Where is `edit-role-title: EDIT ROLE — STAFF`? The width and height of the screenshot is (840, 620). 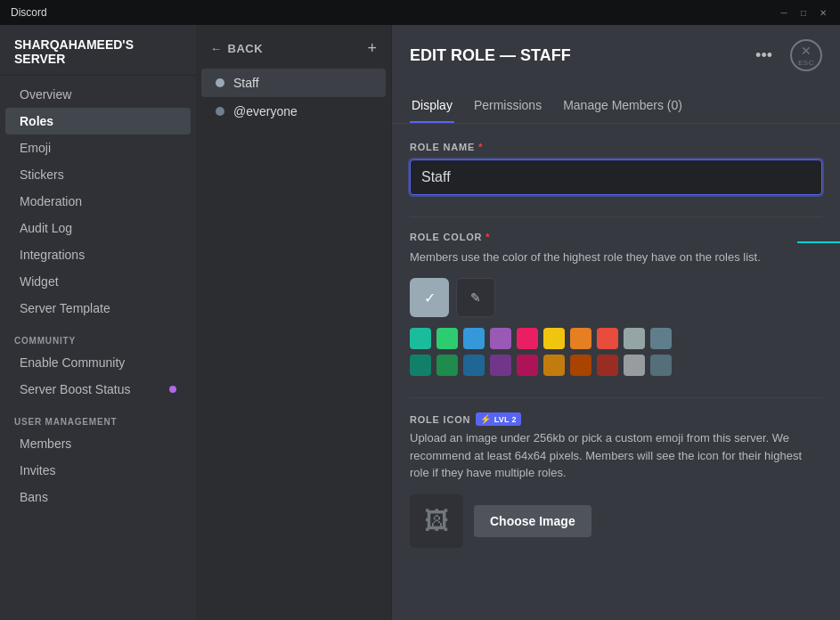 edit-role-title: EDIT ROLE — STAFF is located at coordinates (490, 55).